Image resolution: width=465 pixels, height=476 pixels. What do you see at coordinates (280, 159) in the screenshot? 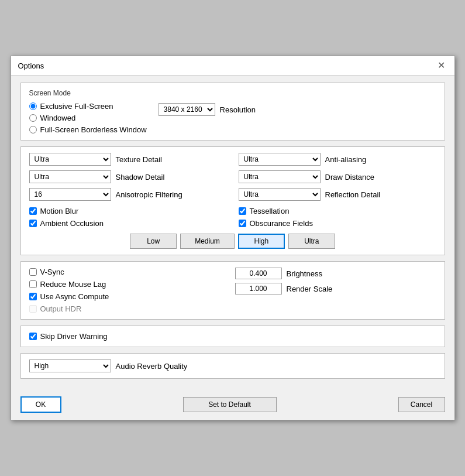
I see `antialiasing-select: LowMediumHighUltra` at bounding box center [280, 159].